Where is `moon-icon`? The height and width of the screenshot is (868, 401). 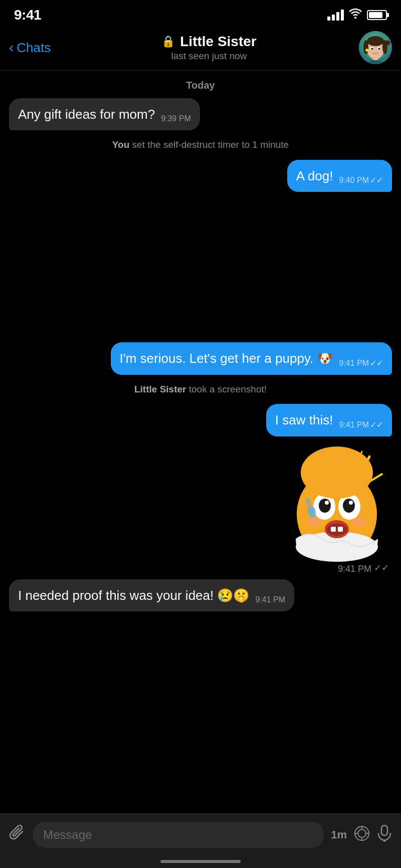
moon-icon is located at coordinates (362, 833).